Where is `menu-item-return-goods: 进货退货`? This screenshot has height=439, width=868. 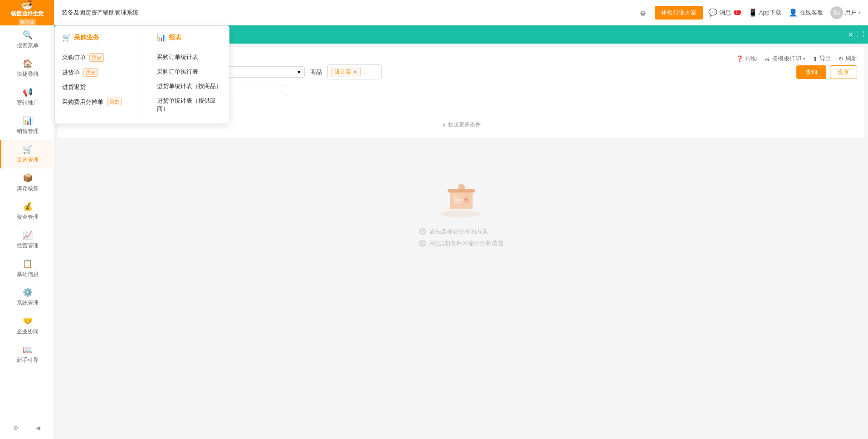
menu-item-return-goods: 进货退货 is located at coordinates (95, 87).